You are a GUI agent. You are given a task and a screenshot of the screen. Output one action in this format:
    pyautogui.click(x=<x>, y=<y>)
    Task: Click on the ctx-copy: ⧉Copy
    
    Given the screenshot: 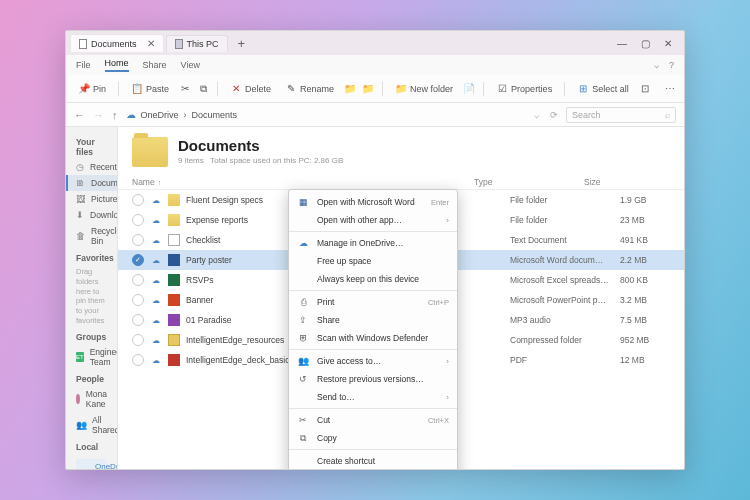 What is the action you would take?
    pyautogui.click(x=373, y=438)
    